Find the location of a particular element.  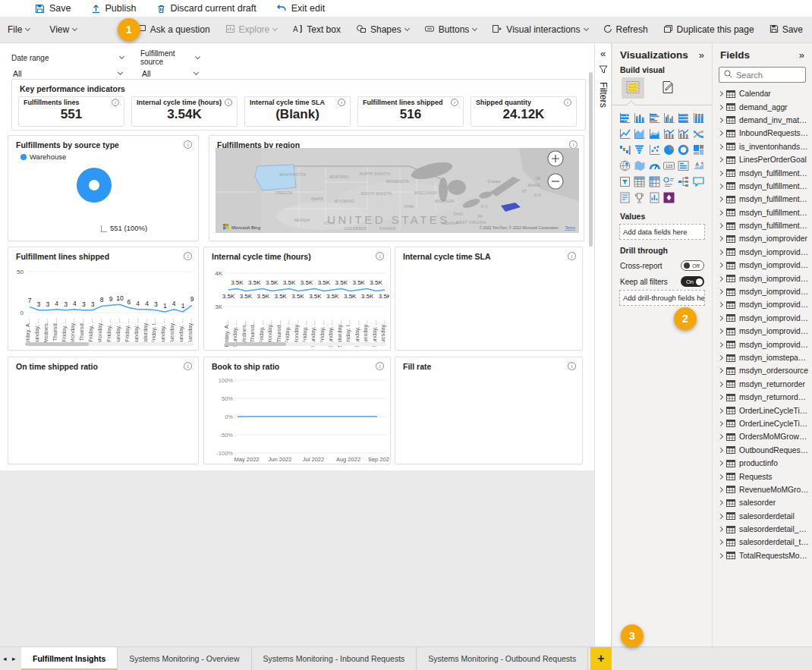

field-table-row: msdyn_iomproviderdefi... is located at coordinates (762, 291).